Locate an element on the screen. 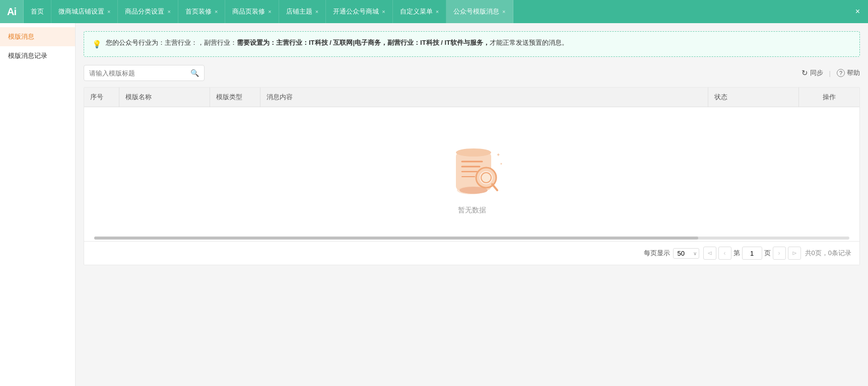  notice-text: 您的公众号行业为：主营行业：，副营行业：需要设置为：主营行业：IT科技 / 互联… is located at coordinates (337, 43).